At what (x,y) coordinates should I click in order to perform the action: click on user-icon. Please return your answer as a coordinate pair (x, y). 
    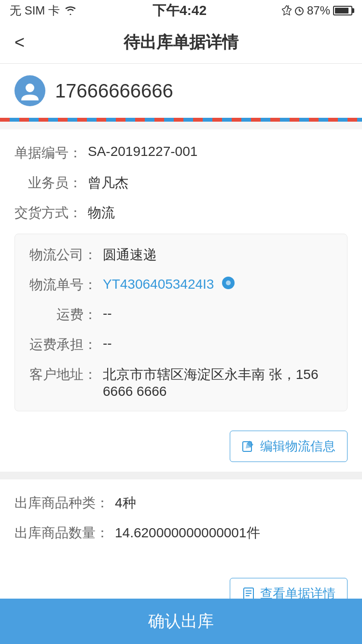
    Looking at the image, I should click on (30, 91).